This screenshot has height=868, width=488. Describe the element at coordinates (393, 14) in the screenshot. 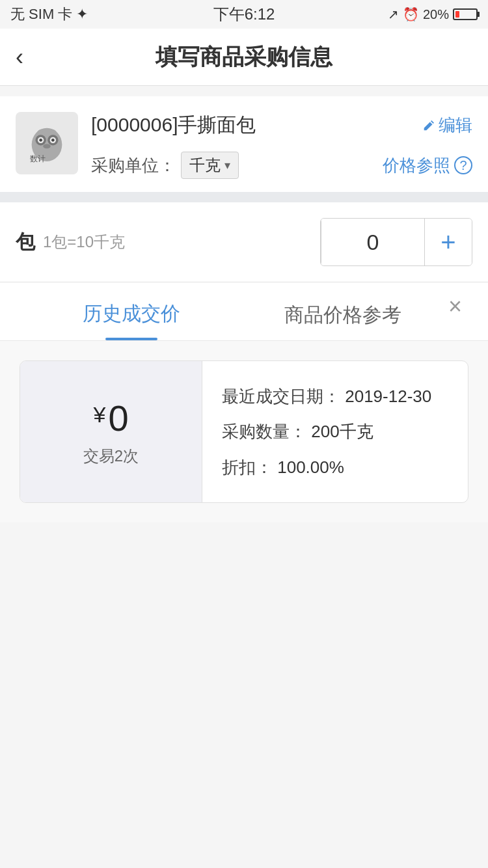

I see `location-icon: ↗` at that location.